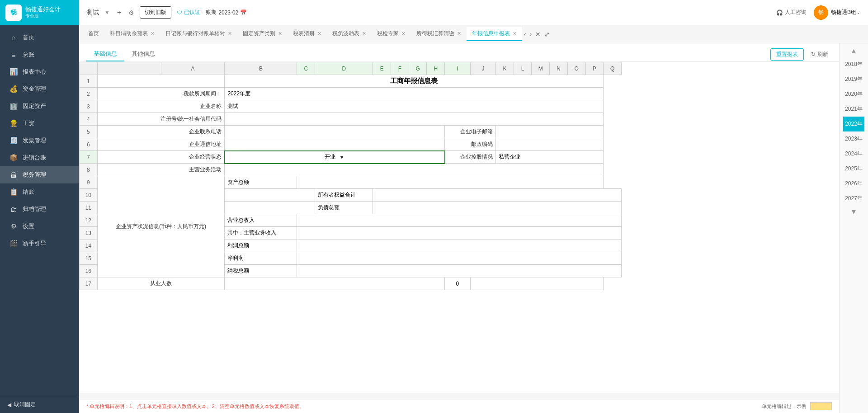 The image size is (868, 413). Describe the element at coordinates (40, 106) in the screenshot. I see `sidebar-item-固定资产: 🏢固定资产` at that location.